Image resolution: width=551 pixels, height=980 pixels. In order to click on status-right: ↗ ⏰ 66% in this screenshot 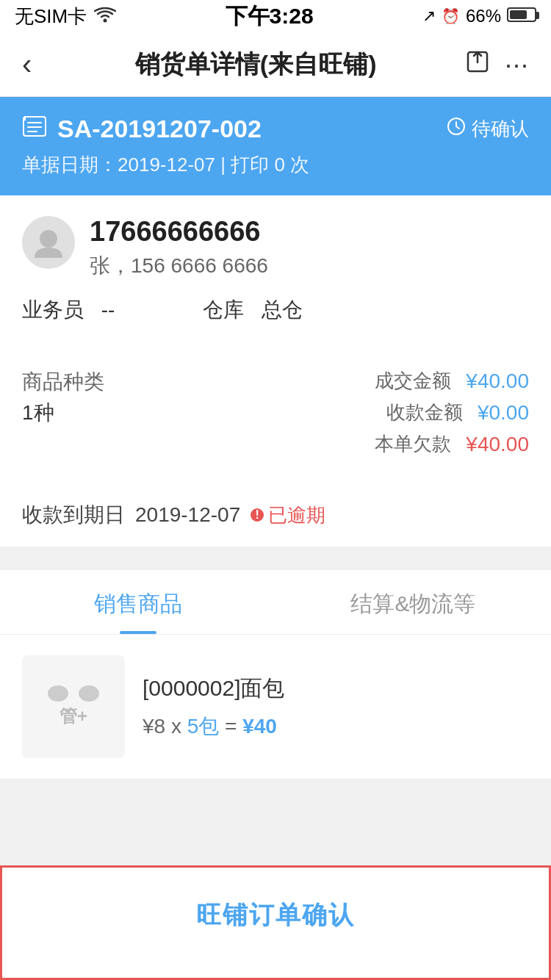, I will do `click(479, 16)`.